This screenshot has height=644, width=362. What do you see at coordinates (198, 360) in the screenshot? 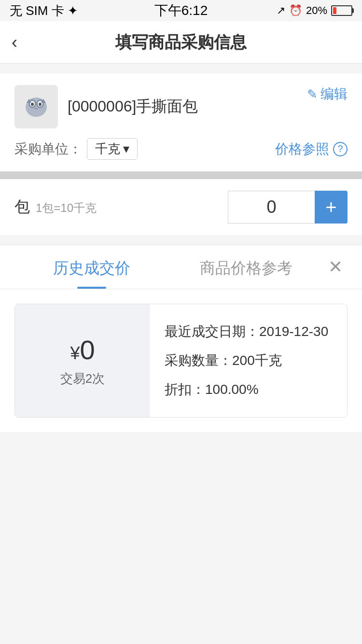
I see `quantity-label: 采购数量：` at bounding box center [198, 360].